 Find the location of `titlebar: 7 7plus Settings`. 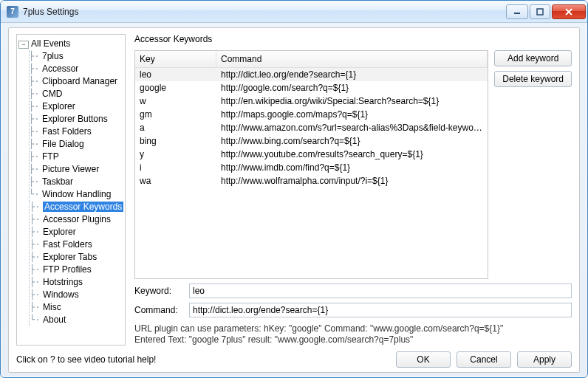

titlebar: 7 7plus Settings is located at coordinates (294, 12).